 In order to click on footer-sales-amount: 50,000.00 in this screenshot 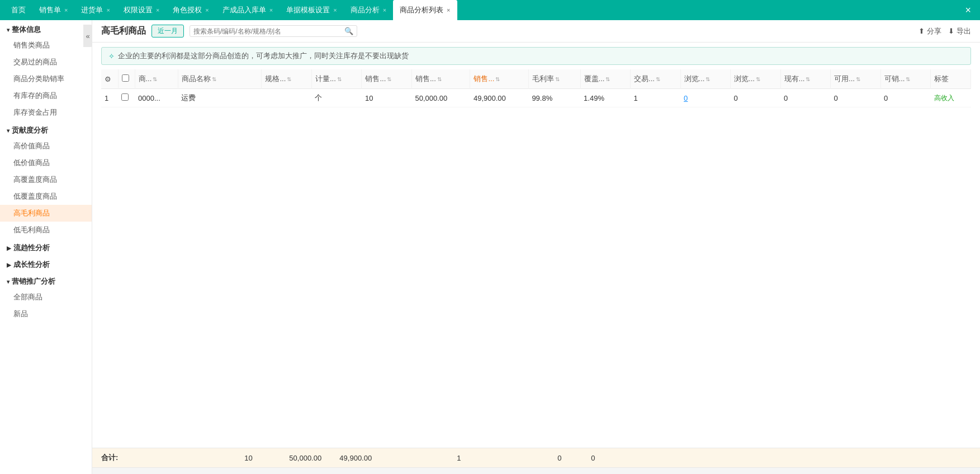, I will do `click(311, 458)`.